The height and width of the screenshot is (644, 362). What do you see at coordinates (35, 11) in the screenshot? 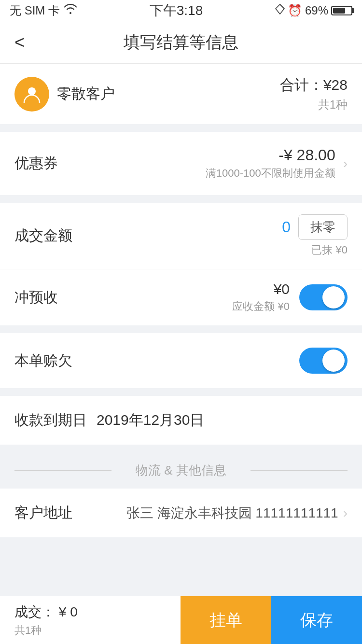
I see `carrier-text: 无 SIM 卡` at bounding box center [35, 11].